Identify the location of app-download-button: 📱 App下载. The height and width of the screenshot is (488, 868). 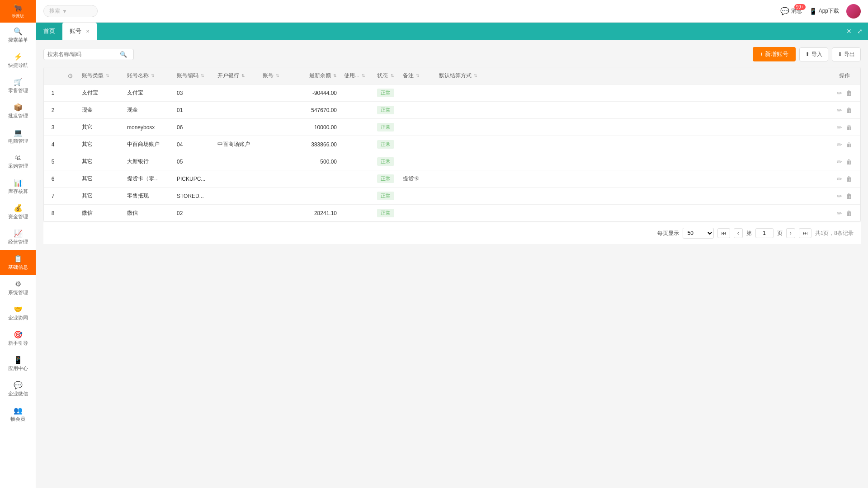
(824, 11).